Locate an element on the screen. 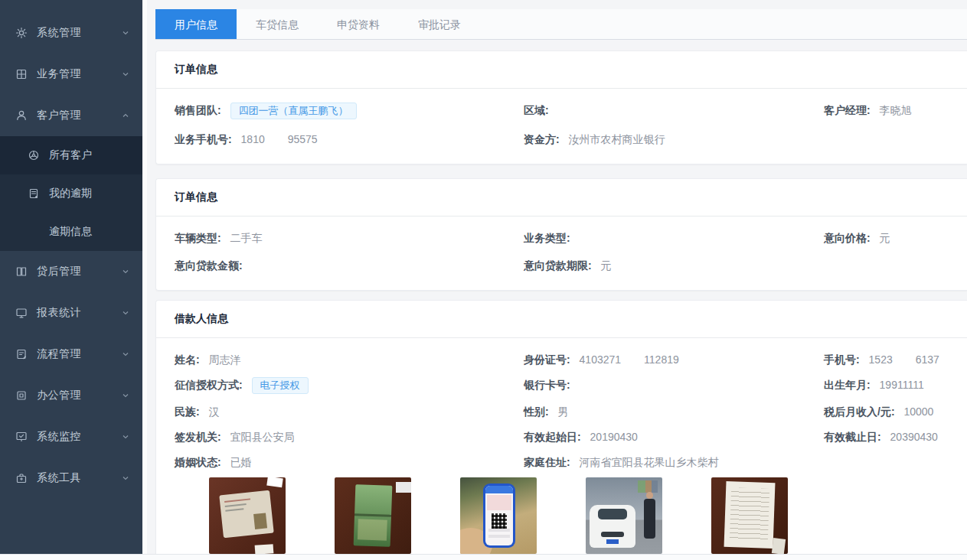 Image resolution: width=967 pixels, height=560 pixels. field-value: 男 is located at coordinates (564, 412).